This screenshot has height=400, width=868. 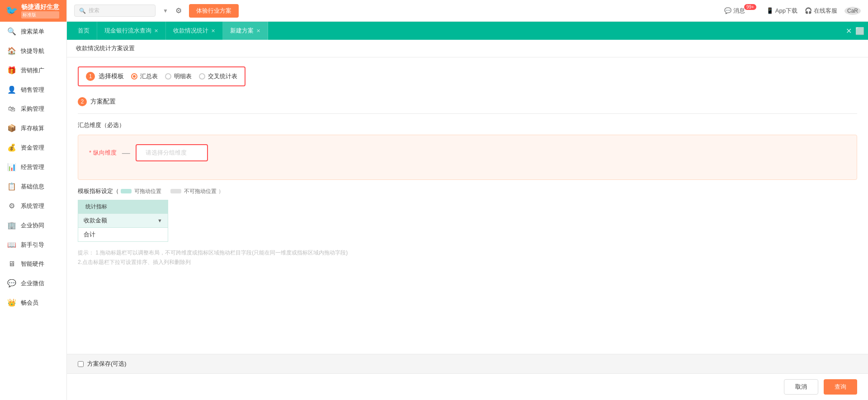 What do you see at coordinates (141, 192) in the screenshot?
I see `legend-draggable: 可拖动位置` at bounding box center [141, 192].